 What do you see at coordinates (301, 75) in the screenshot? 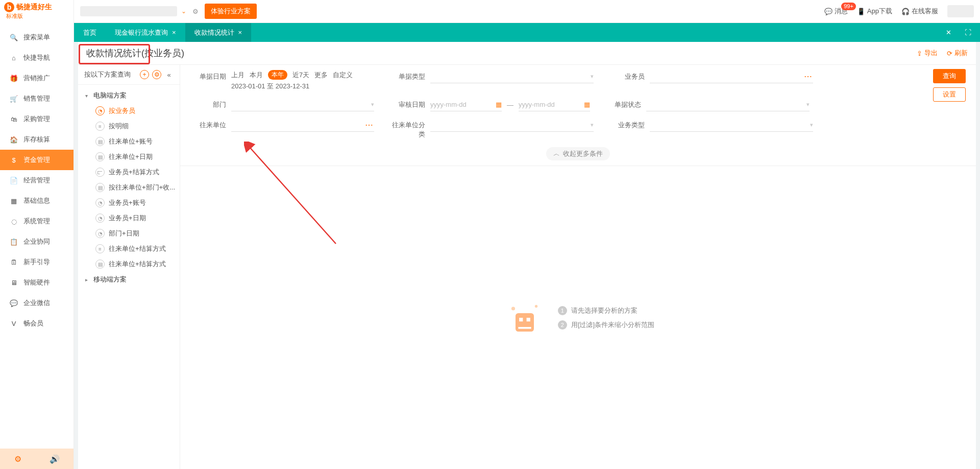
I see `date-quick-7days: 近7天` at bounding box center [301, 75].